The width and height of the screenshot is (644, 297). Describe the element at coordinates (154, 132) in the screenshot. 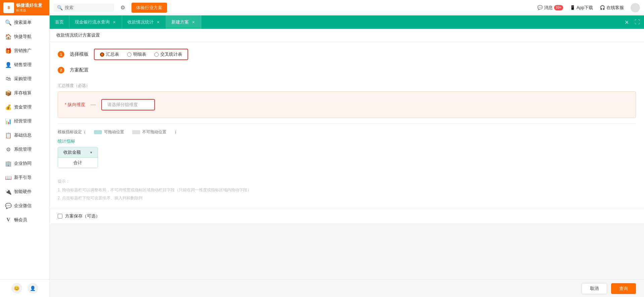

I see `non-draggable-legend-label: 不可拖动位置` at that location.